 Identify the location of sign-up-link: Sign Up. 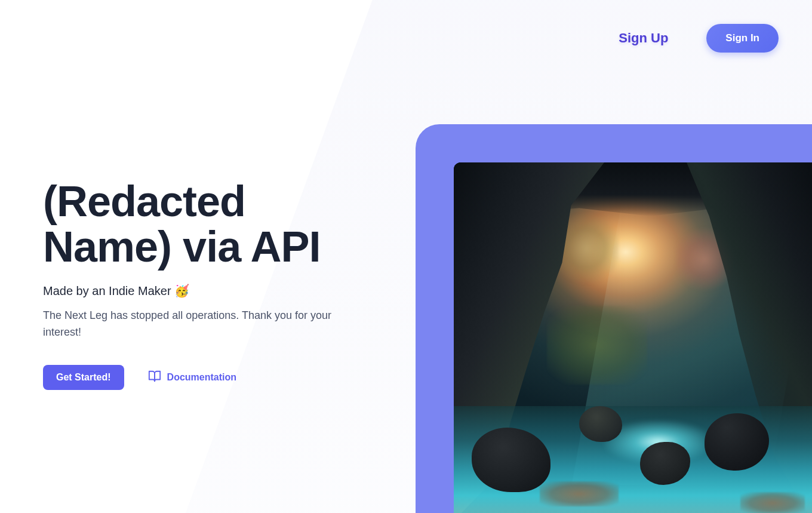
(644, 38).